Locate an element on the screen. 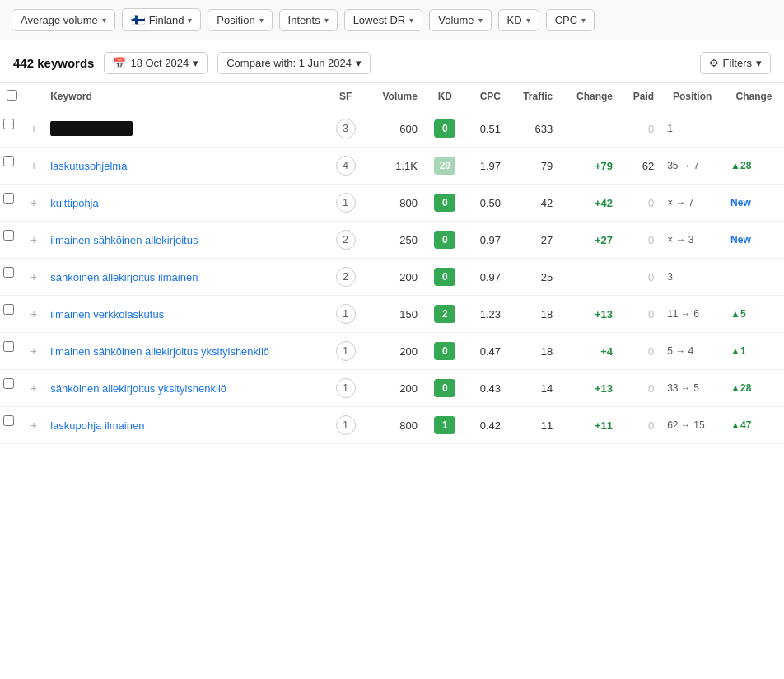 Image resolution: width=784 pixels, height=679 pixels. kd-badge: 1 is located at coordinates (445, 425).